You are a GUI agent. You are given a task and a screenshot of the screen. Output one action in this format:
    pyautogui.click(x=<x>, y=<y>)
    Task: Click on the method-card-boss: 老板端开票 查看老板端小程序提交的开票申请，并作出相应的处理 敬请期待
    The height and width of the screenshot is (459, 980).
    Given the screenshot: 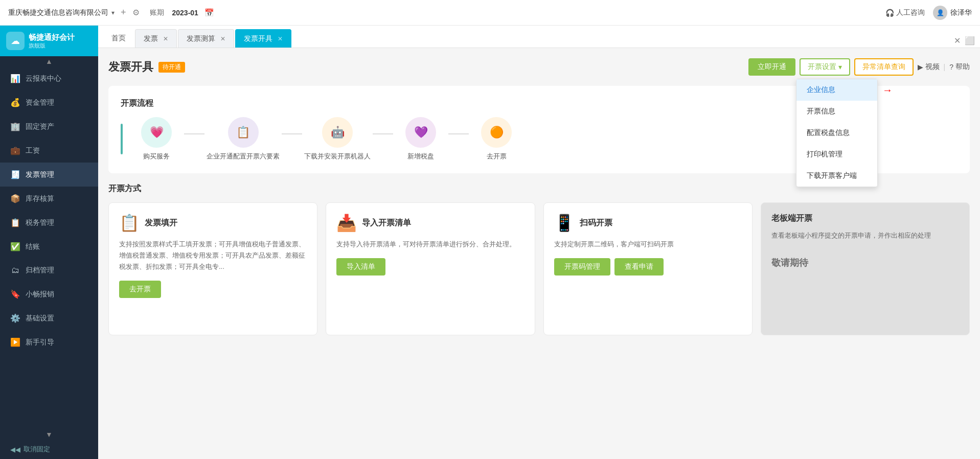 What is the action you would take?
    pyautogui.click(x=865, y=269)
    